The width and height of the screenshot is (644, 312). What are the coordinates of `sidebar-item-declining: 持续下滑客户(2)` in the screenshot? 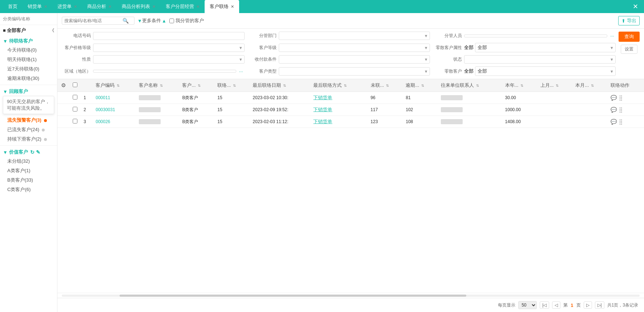 It's located at (28, 139).